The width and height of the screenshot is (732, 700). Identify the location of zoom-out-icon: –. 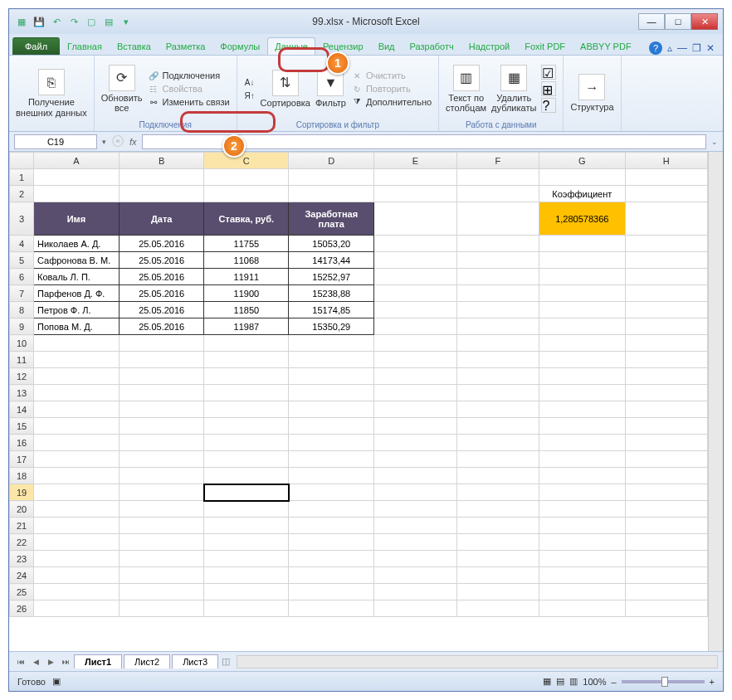
(613, 682).